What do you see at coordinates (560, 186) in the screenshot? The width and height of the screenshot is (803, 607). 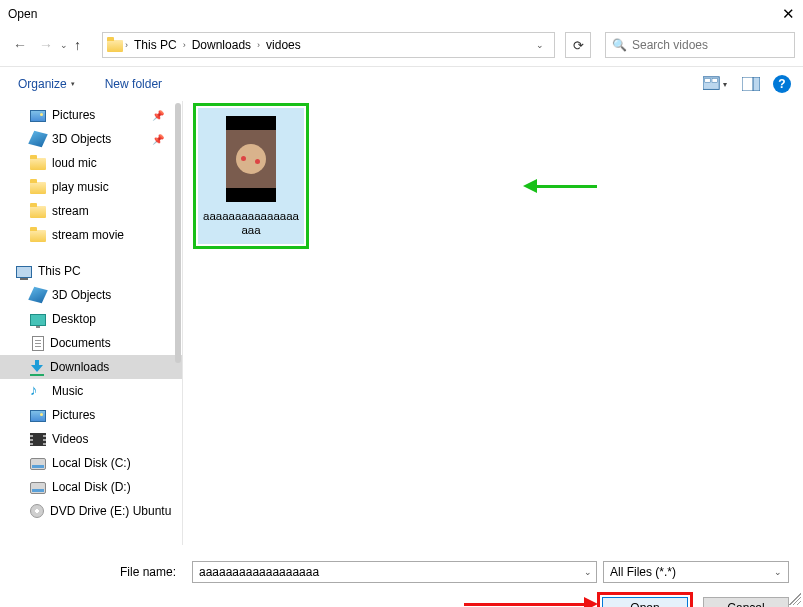 I see `annotation-arrow-green` at bounding box center [560, 186].